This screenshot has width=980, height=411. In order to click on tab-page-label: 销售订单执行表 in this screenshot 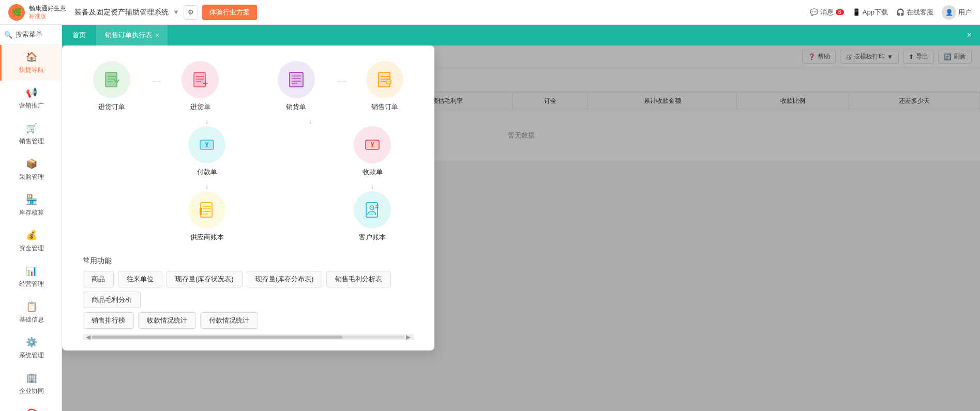, I will do `click(128, 35)`.